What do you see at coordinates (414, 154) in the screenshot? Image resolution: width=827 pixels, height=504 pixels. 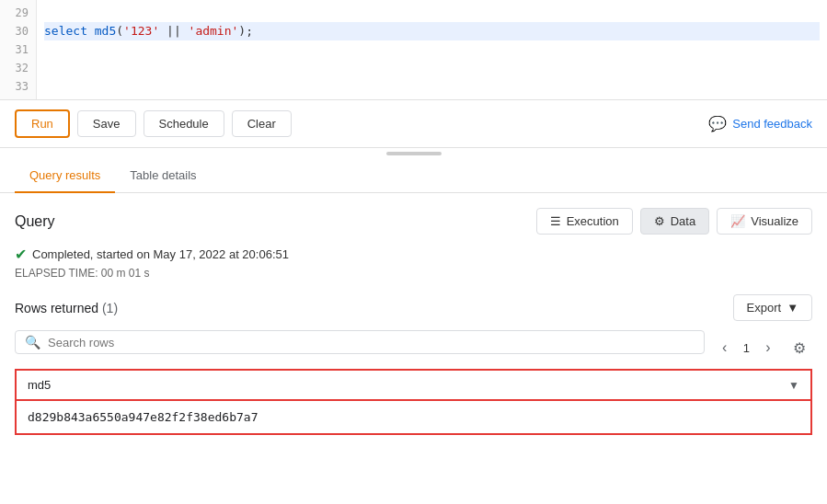 I see `scroll-thumb` at bounding box center [414, 154].